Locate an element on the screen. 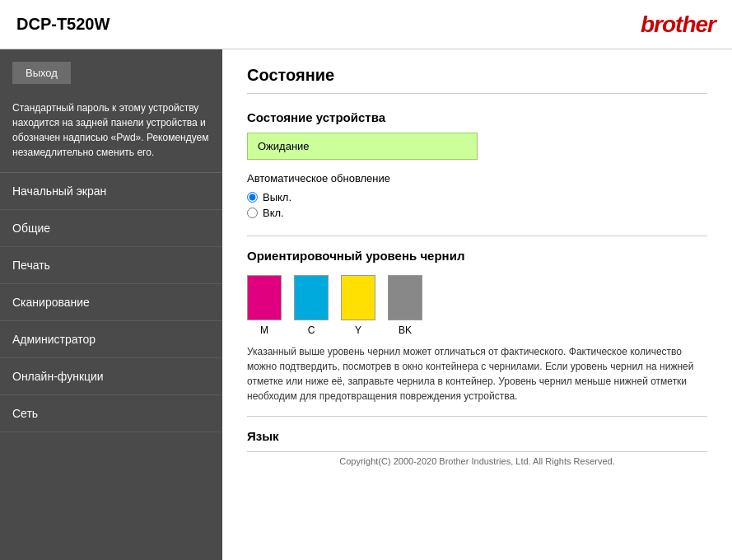  ink-bar-y is located at coordinates (358, 298).